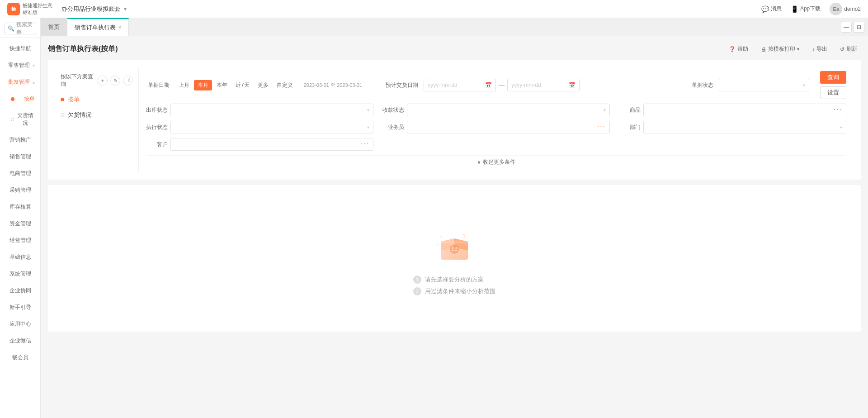 This screenshot has height=418, width=868. I want to click on help-btn: ❓ 帮助, so click(739, 49).